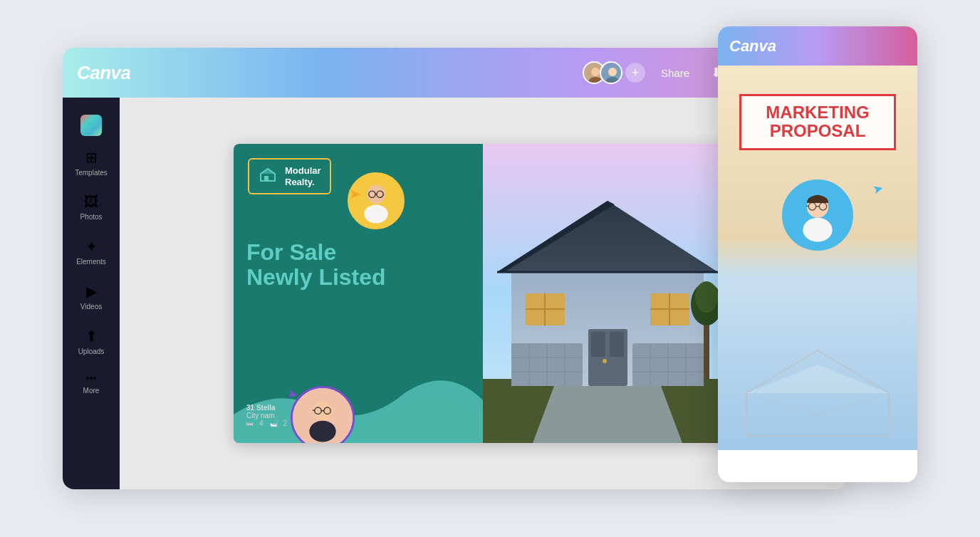 The image size is (980, 537). What do you see at coordinates (91, 342) in the screenshot?
I see `sidebar-item-uploads: ⬆ Uploads` at bounding box center [91, 342].